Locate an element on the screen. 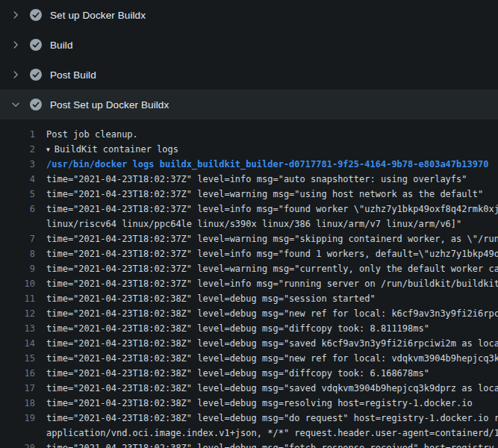 This screenshot has width=498, height=448. log-line-18: 18time="2021-04-23T18:02:38Z" level=debu… is located at coordinates (249, 403).